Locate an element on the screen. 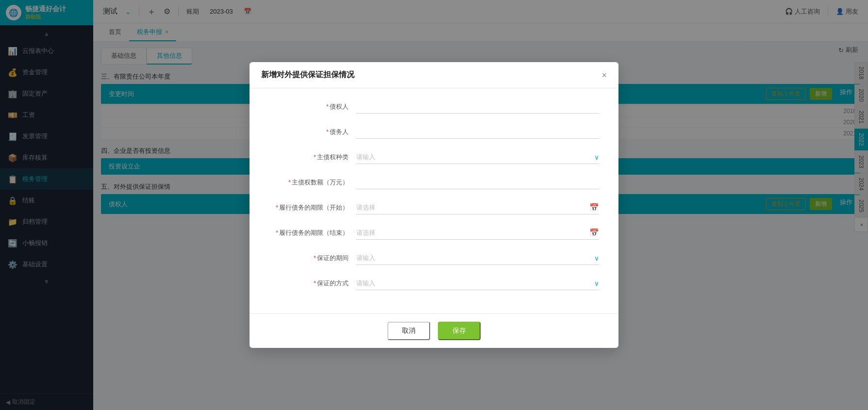 The height and width of the screenshot is (410, 868). guarantee-method-required-mark: * is located at coordinates (315, 283).